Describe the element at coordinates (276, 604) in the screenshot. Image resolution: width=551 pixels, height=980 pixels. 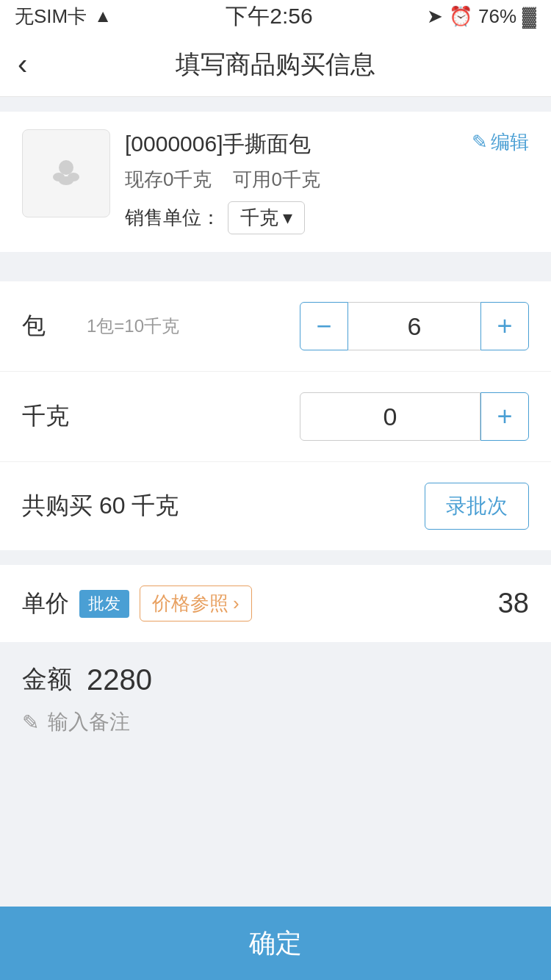
I see `price-row: 单价 批发 价格参照 › 38` at that location.